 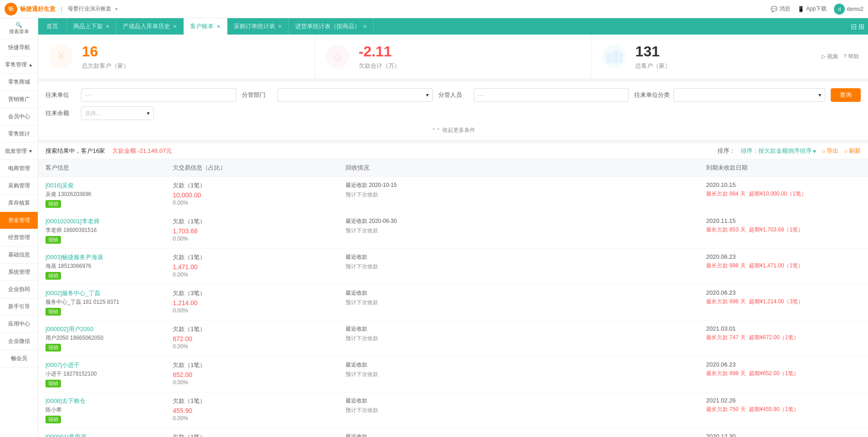 I want to click on summary-card-actions: ▷ 视频 ? 帮助, so click(x=840, y=56).